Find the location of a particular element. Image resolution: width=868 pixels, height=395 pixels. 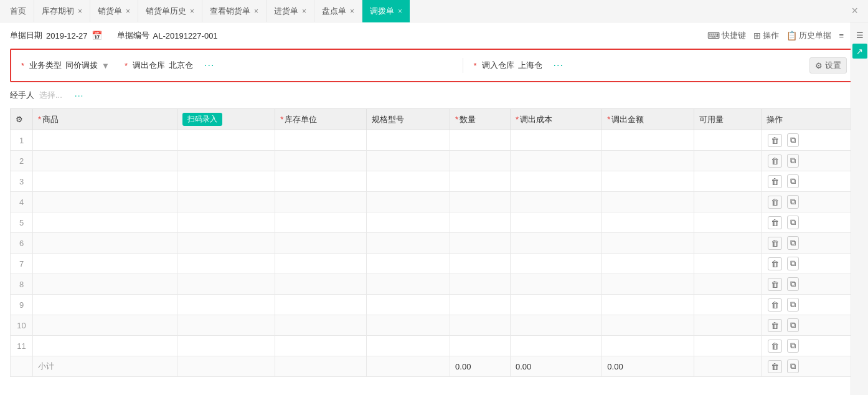

copy-btn-8: ⧉ is located at coordinates (793, 284).